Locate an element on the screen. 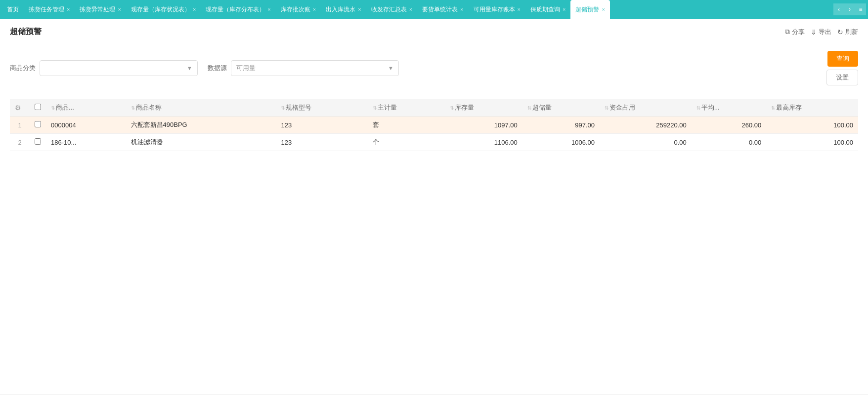 The image size is (868, 395). sort-stock-icon: ⇅ is located at coordinates (452, 108).